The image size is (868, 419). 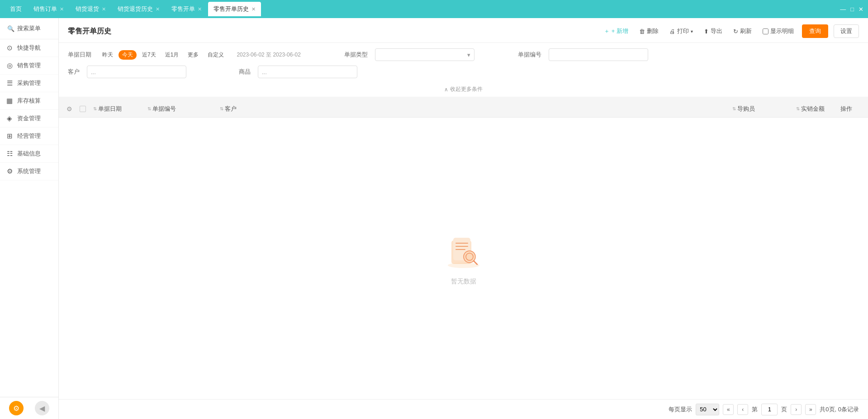 What do you see at coordinates (29, 83) in the screenshot?
I see `sidebar-item-label: 采购管理` at bounding box center [29, 83].